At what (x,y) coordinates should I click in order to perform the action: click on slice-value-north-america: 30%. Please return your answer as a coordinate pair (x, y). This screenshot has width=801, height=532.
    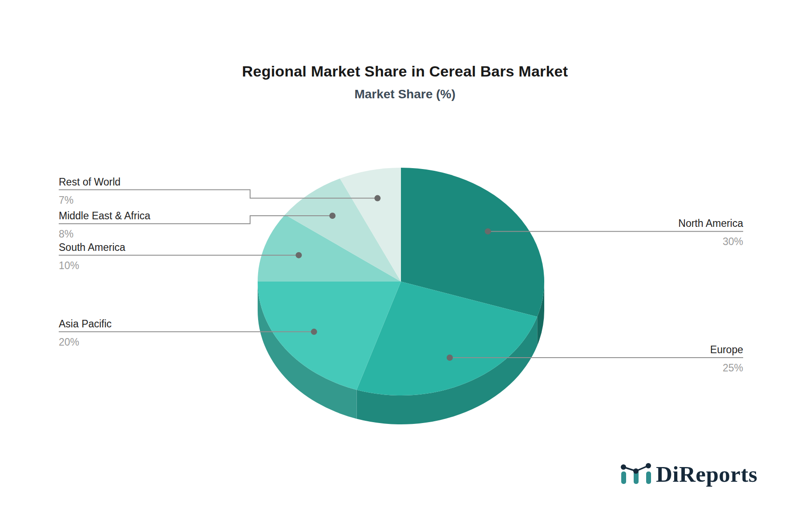
    Looking at the image, I should click on (733, 242).